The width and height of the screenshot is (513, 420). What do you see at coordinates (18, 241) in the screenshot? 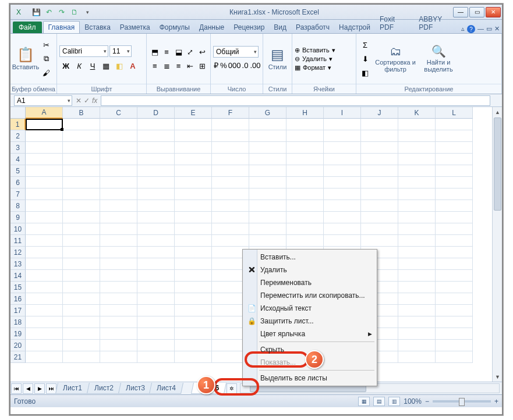
I see `row-header: 11` at bounding box center [18, 241].